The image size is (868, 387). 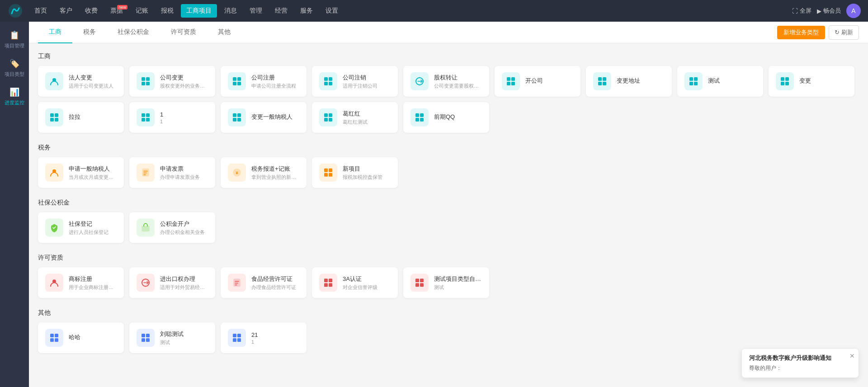 What do you see at coordinates (184, 169) in the screenshot?
I see `card-title: 申请发票` at bounding box center [184, 169].